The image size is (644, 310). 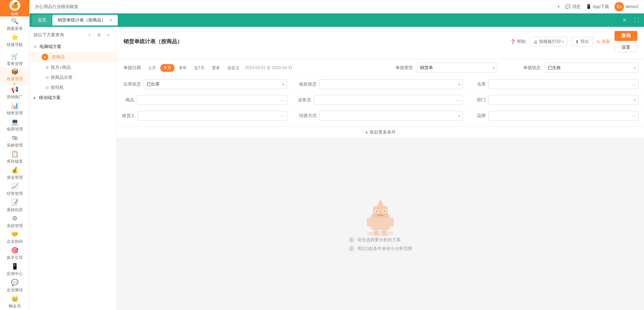 What do you see at coordinates (42, 20) in the screenshot?
I see `tab-home-label: 首页` at bounding box center [42, 20].